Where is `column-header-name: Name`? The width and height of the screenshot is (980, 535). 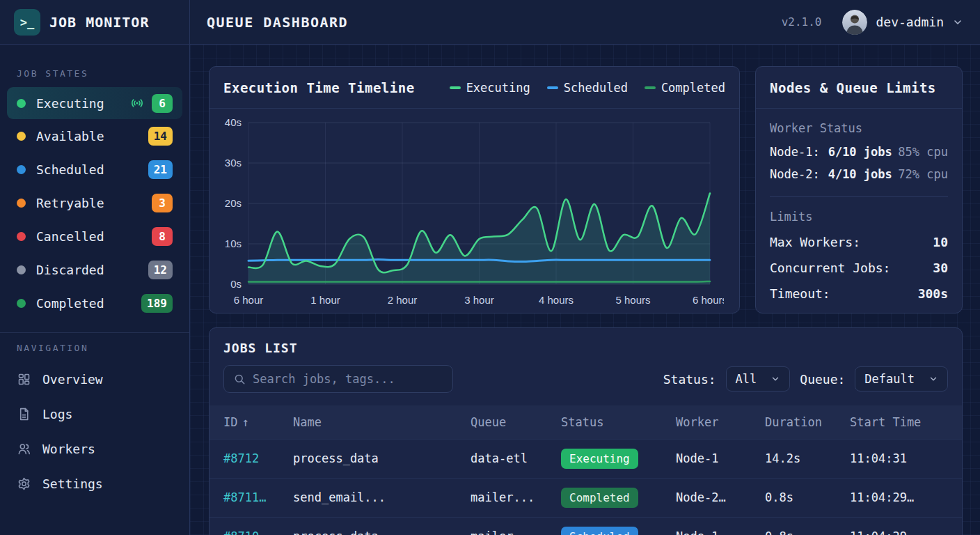
column-header-name: Name is located at coordinates (374, 422).